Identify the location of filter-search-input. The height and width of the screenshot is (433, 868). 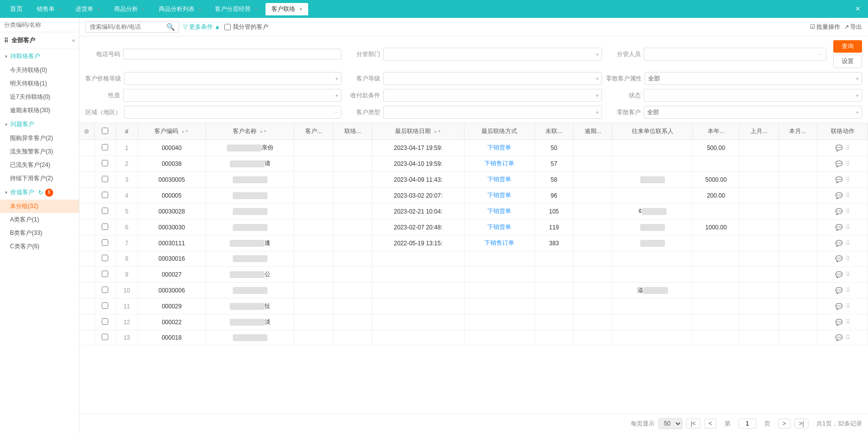
(127, 27).